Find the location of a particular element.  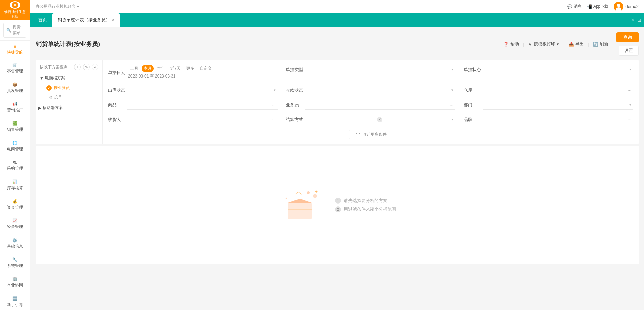

brand-more-icon: ··· is located at coordinates (629, 119).